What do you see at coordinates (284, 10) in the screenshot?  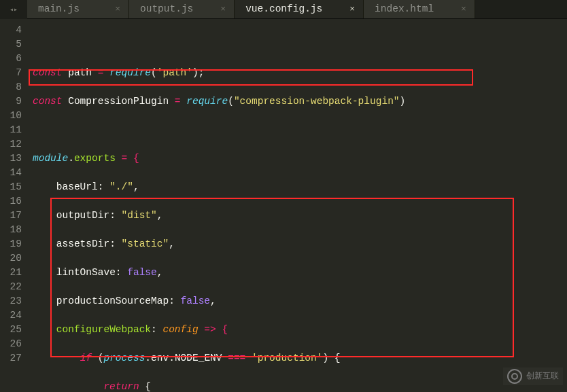 I see `tab-bar: main.js × output.js × vue.config.js × in…` at bounding box center [284, 10].